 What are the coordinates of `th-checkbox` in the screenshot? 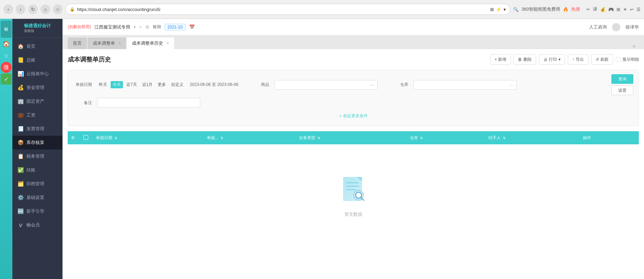 It's located at (86, 138).